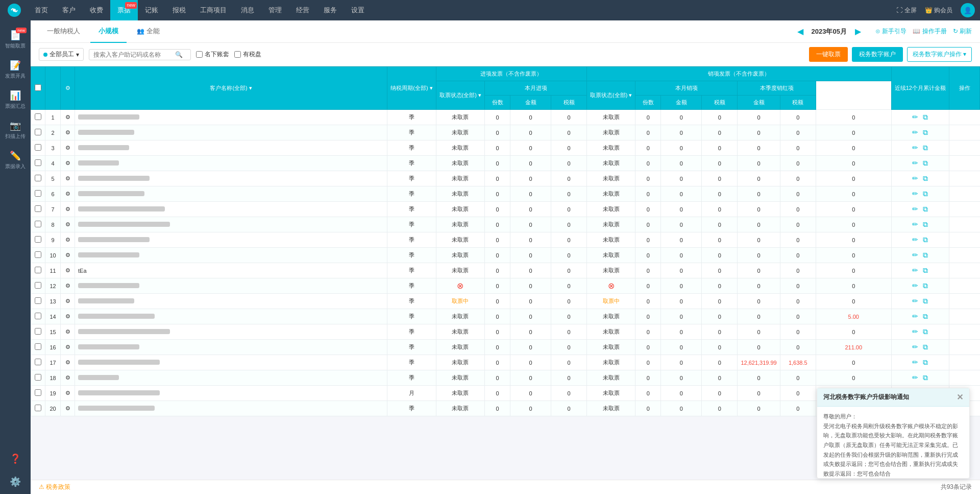 The image size is (980, 494). What do you see at coordinates (906, 10) in the screenshot?
I see `fullscreen-btn: ⛶ 全屏` at bounding box center [906, 10].